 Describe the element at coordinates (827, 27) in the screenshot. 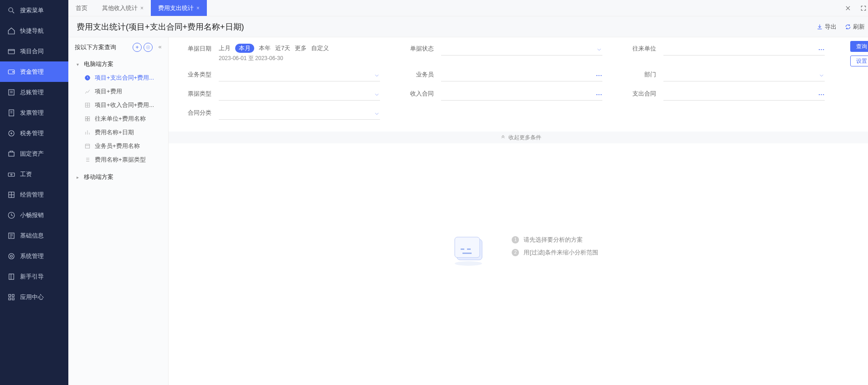

I see `export-button: 导出` at that location.